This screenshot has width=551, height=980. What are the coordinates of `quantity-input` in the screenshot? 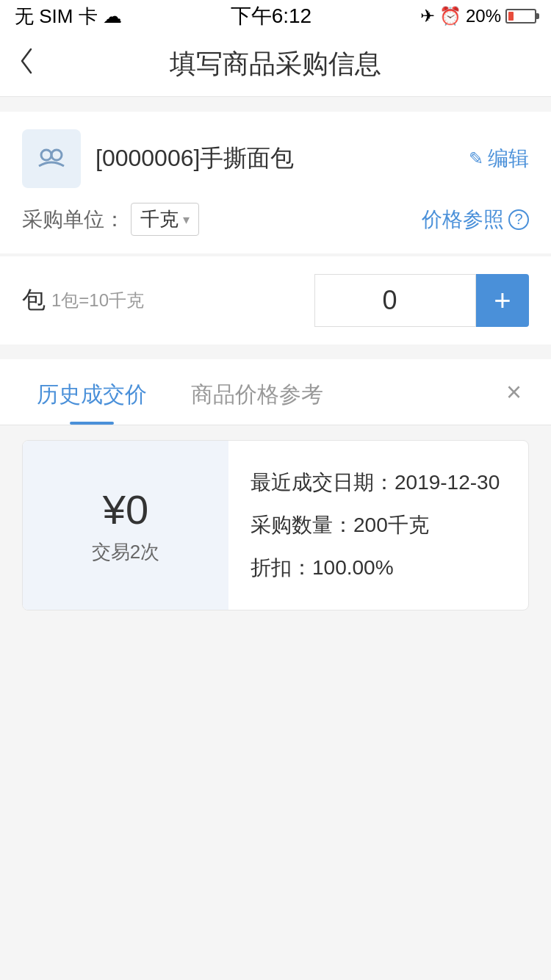 It's located at (395, 300).